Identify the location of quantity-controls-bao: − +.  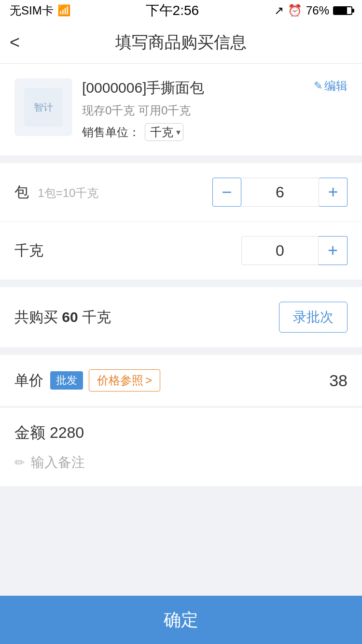
(280, 192).